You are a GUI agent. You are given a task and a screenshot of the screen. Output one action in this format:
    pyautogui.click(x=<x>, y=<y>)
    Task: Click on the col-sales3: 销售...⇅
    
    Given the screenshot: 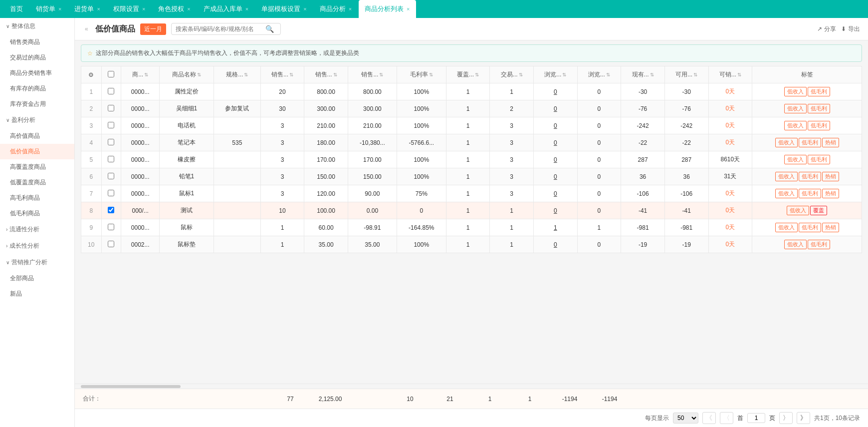 What is the action you would take?
    pyautogui.click(x=372, y=75)
    